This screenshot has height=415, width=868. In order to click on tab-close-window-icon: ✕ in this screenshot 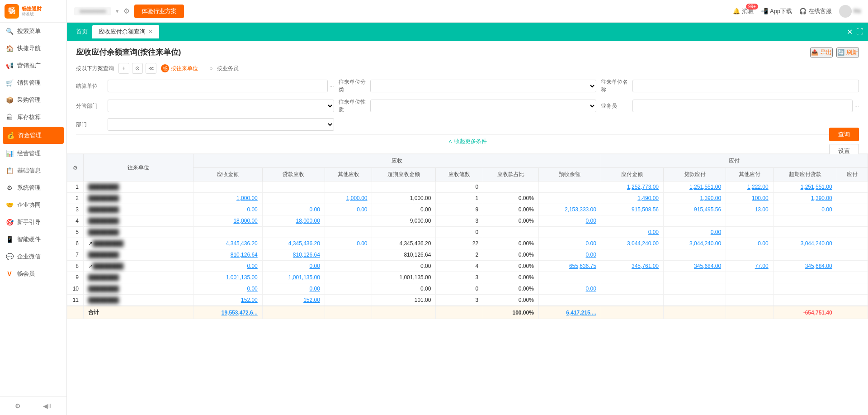, I will do `click(850, 32)`.